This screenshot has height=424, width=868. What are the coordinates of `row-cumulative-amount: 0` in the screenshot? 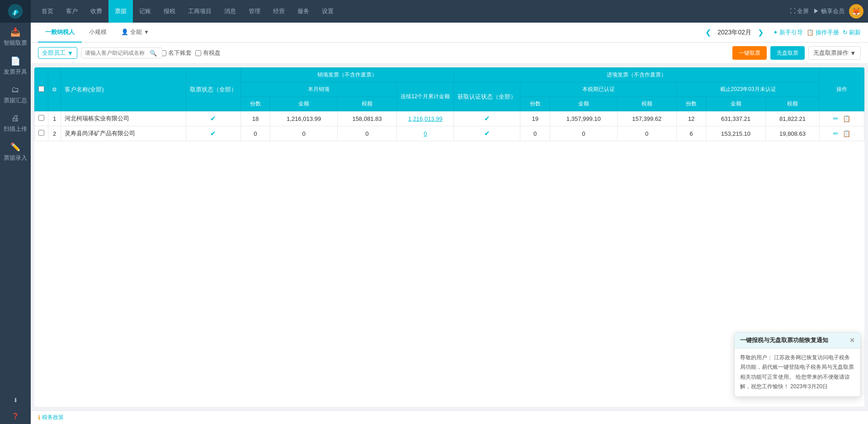 It's located at (425, 134).